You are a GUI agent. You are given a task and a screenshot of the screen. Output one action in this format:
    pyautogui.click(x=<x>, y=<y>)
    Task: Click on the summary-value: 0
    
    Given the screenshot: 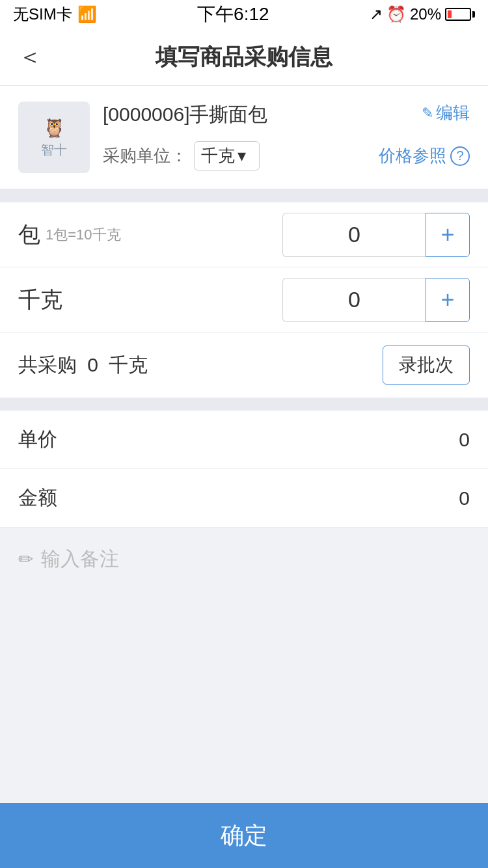 What is the action you would take?
    pyautogui.click(x=92, y=364)
    